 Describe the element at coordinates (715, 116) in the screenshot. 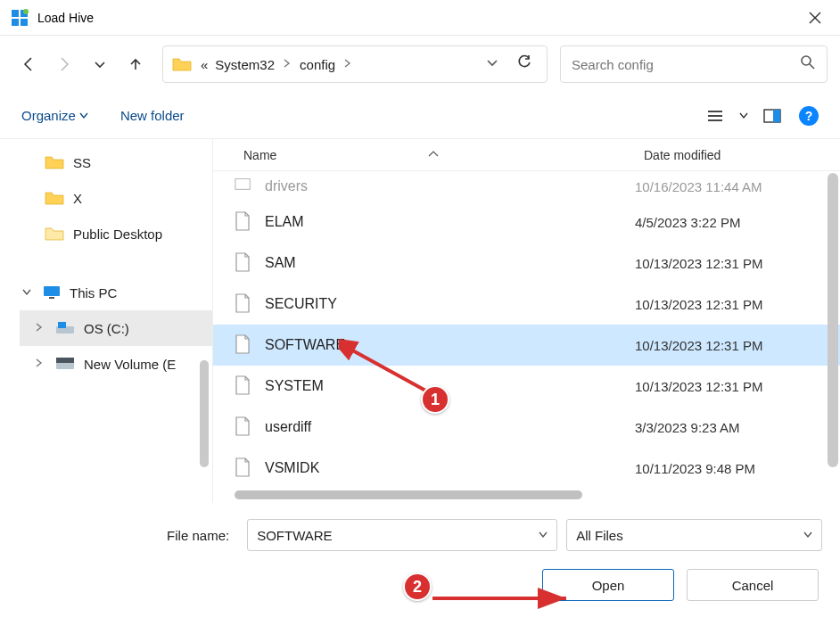

I see `view-list-button` at that location.